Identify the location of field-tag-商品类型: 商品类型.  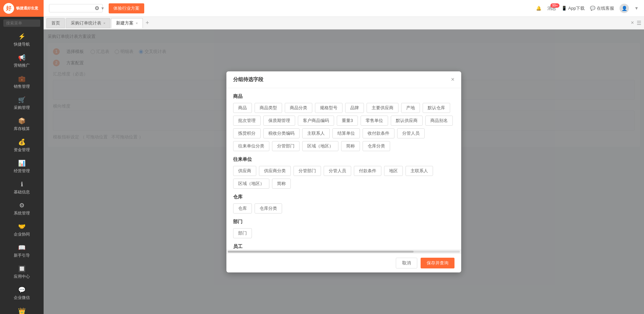
(268, 108).